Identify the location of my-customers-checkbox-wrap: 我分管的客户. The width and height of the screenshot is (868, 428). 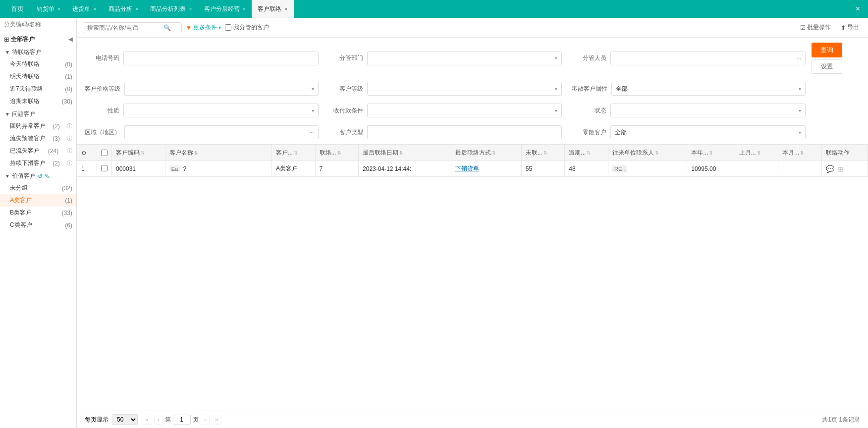
(247, 28).